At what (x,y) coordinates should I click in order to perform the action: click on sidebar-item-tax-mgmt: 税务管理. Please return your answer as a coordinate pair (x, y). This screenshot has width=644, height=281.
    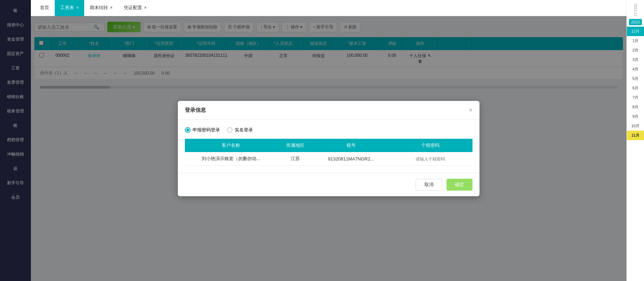
    Looking at the image, I should click on (15, 111).